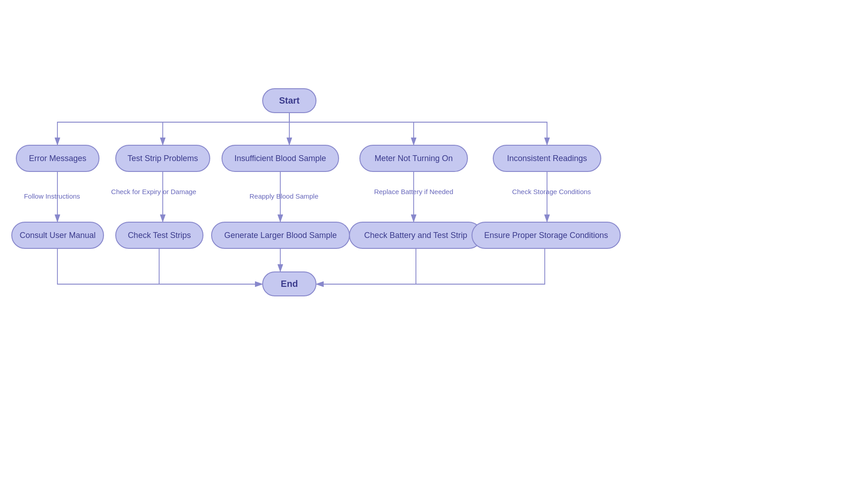  I want to click on error-messages-node: Error Messages, so click(58, 158).